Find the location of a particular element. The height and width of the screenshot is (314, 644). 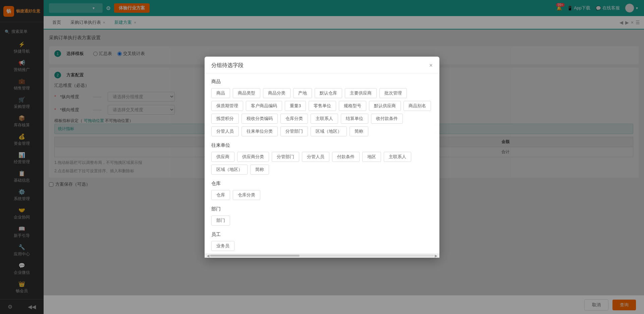

field-tag-warehouse-1: 仓库分类 is located at coordinates (247, 195).